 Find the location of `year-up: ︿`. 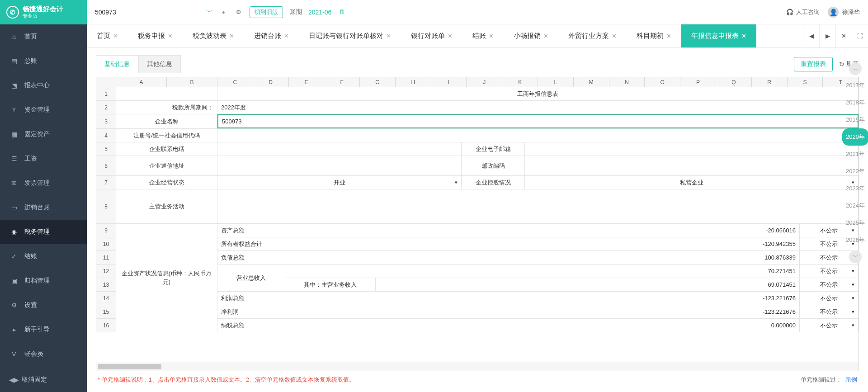

year-up: ︿ is located at coordinates (855, 69).